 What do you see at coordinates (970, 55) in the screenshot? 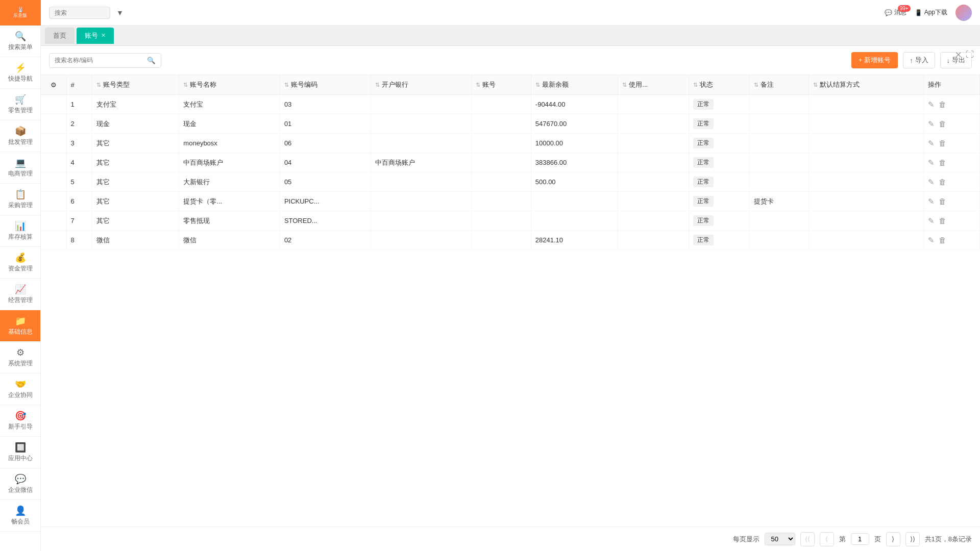
I see `maximize-window-icon: ⛶` at bounding box center [970, 55].